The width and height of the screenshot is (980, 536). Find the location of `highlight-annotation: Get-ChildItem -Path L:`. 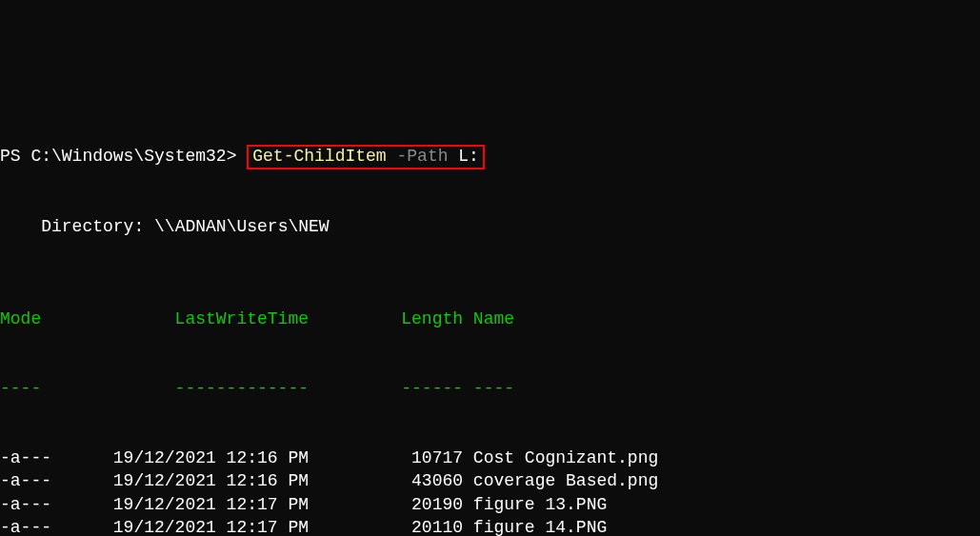

highlight-annotation: Get-ChildItem -Path L: is located at coordinates (366, 157).